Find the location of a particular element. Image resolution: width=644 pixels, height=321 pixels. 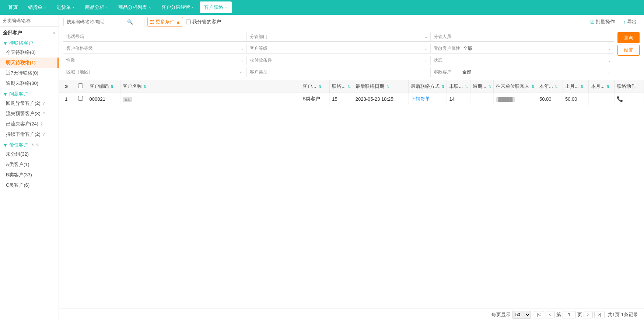

nav-customer-tier: 客户分层经营 × is located at coordinates (178, 7).